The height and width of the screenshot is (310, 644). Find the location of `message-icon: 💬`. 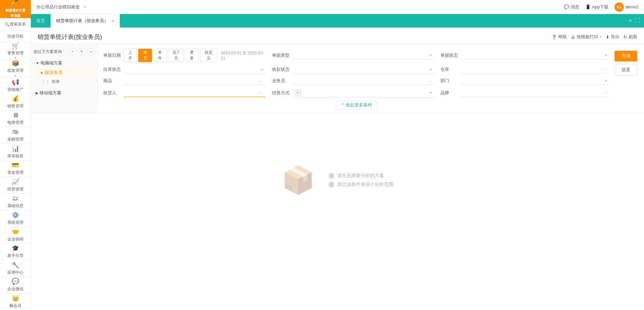

message-icon: 💬 is located at coordinates (567, 7).